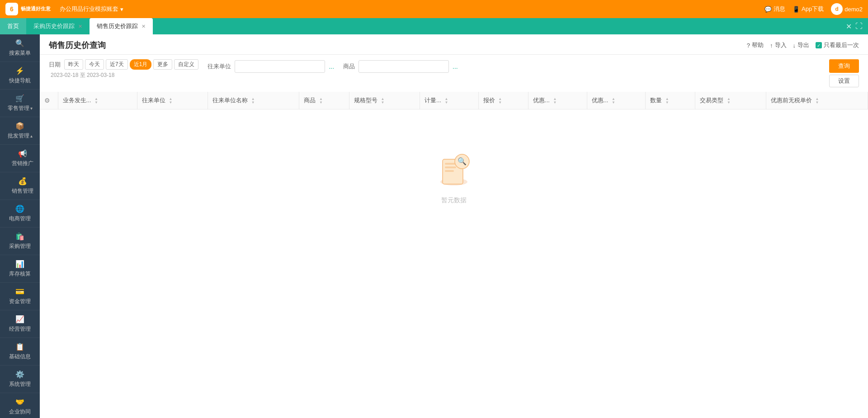  Describe the element at coordinates (20, 71) in the screenshot. I see `quick-nav-icon: ⚡` at that location.